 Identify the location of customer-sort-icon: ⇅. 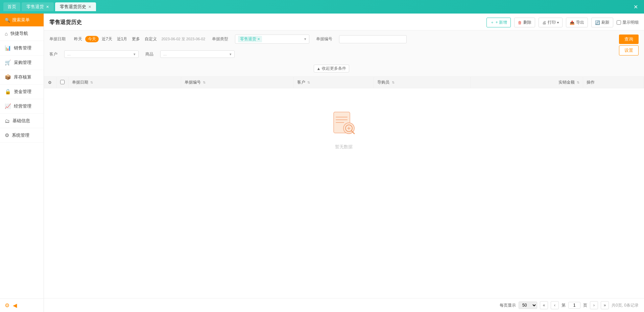
(309, 83).